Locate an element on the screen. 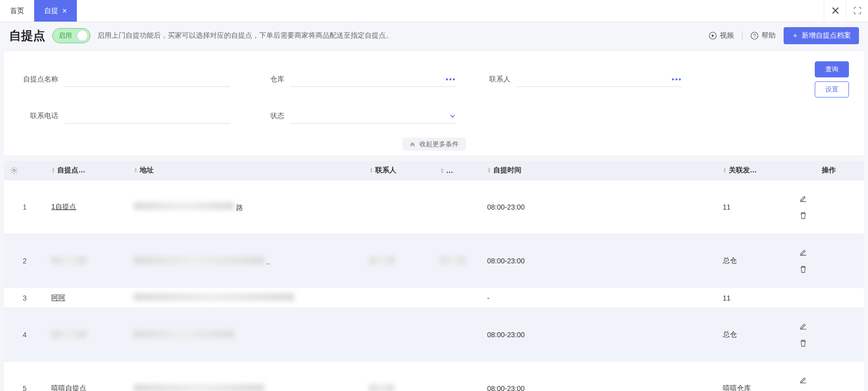 The image size is (868, 391). col-phone: ▲▼… is located at coordinates (458, 171).